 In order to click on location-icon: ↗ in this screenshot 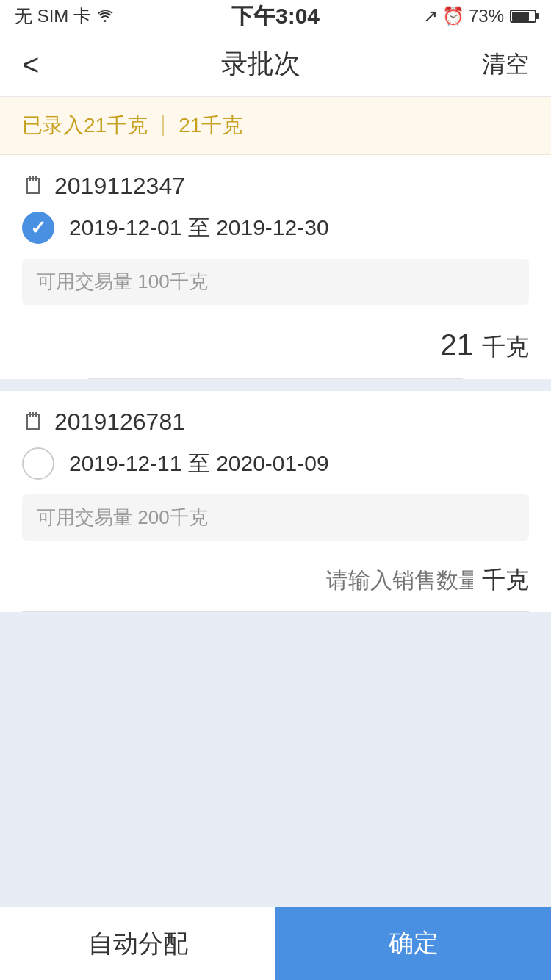, I will do `click(431, 16)`.